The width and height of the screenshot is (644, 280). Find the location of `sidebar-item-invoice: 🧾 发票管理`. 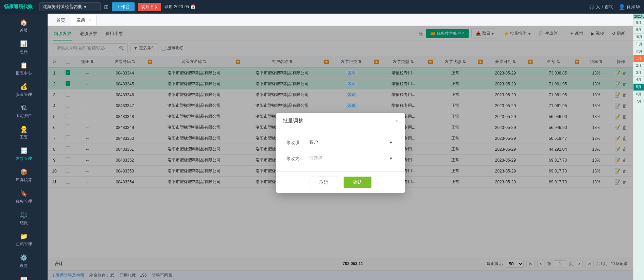

sidebar-item-invoice: 🧾 发票管理 is located at coordinates (24, 154).